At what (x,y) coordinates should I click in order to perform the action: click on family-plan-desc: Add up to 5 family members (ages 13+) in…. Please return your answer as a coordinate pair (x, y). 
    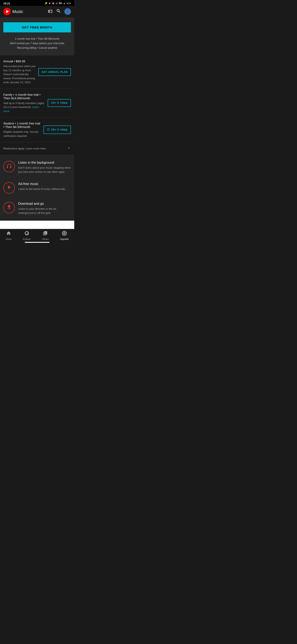
    Looking at the image, I should click on (24, 107).